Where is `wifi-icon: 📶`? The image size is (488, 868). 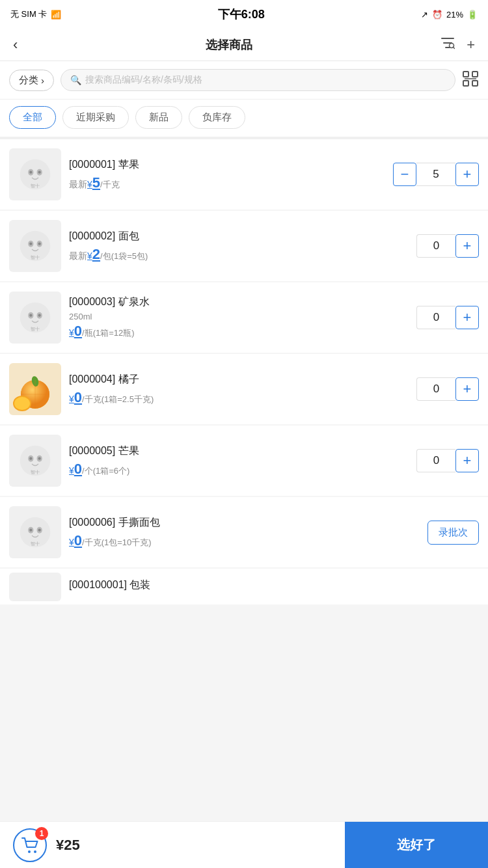 wifi-icon: 📶 is located at coordinates (56, 14).